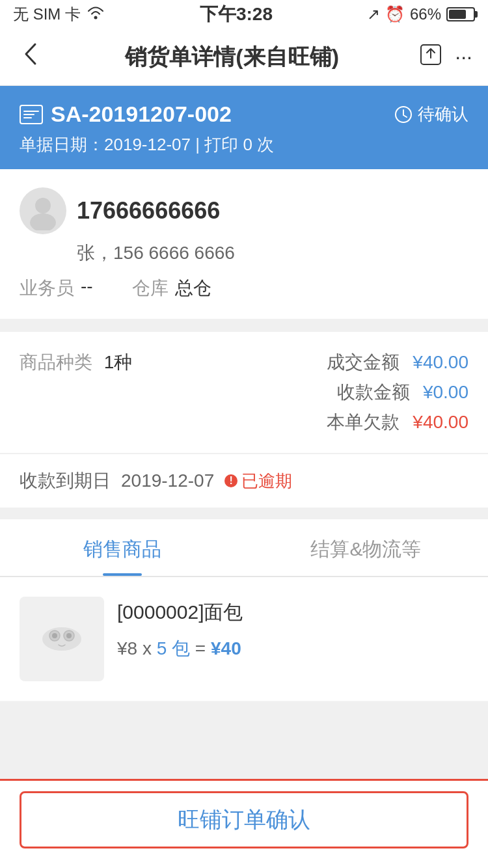 Image resolution: width=488 pixels, height=868 pixels. Describe the element at coordinates (232, 57) in the screenshot. I see `page-title: 销货单详情(来自旺铺)` at that location.